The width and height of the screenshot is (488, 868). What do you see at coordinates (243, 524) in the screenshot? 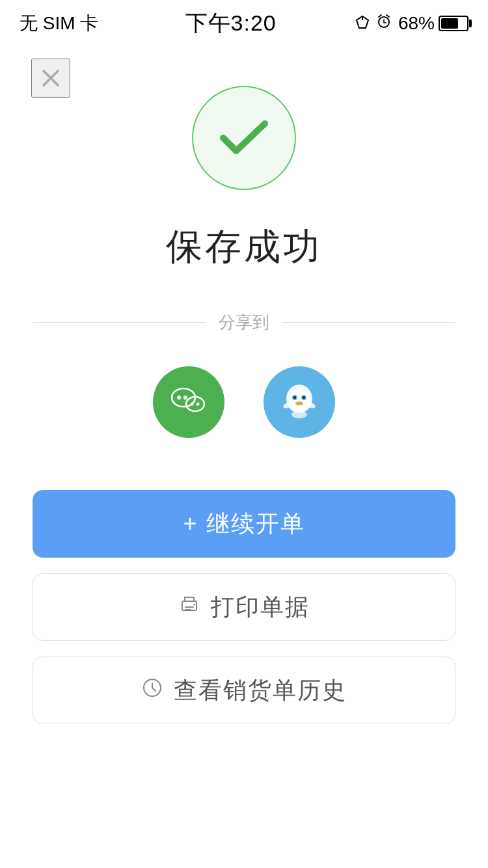
I see `continue-button-label: + 继续开单` at bounding box center [243, 524].